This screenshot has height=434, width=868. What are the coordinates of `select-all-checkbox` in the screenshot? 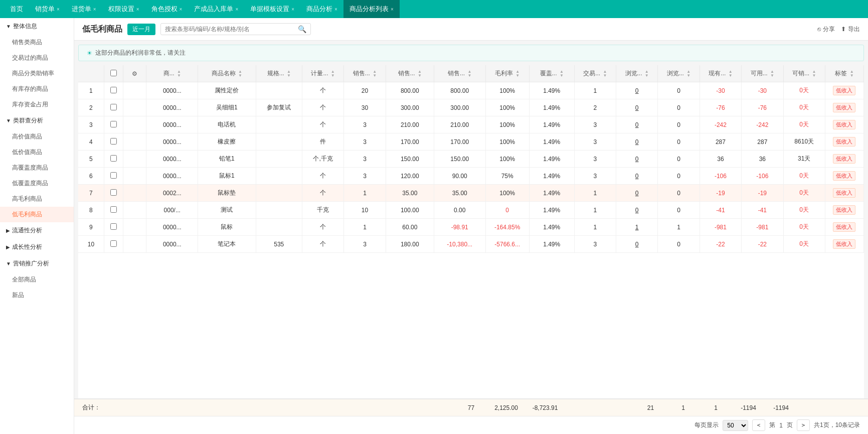 It's located at (113, 73).